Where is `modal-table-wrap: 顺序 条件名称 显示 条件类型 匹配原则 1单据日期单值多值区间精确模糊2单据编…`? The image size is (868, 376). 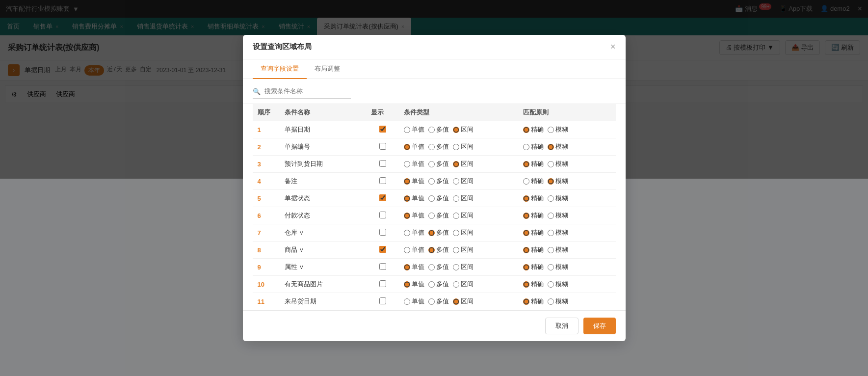 modal-table-wrap: 顺序 条件名称 显示 条件类型 匹配原则 1单据日期单值多值区间精确模糊2单据编… is located at coordinates (434, 141).